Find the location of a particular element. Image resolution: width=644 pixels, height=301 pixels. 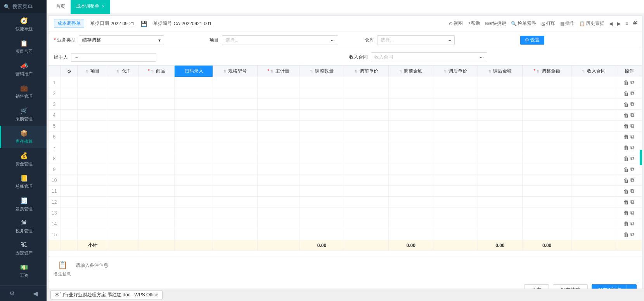

nav-next: ▶ is located at coordinates (619, 24).